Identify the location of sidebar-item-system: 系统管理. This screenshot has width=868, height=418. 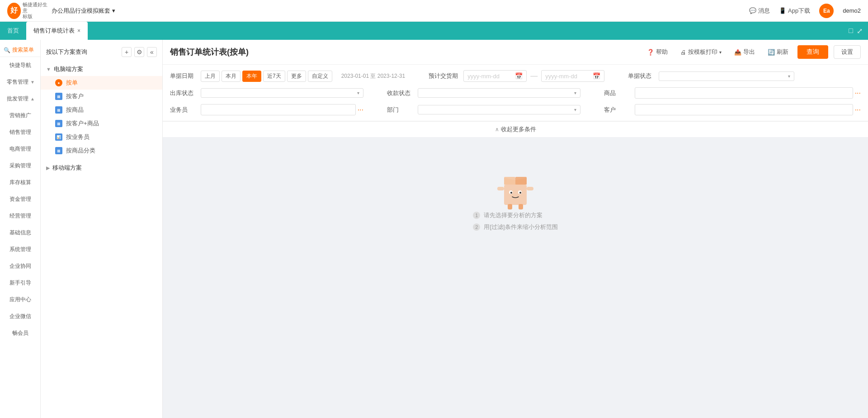
(20, 250).